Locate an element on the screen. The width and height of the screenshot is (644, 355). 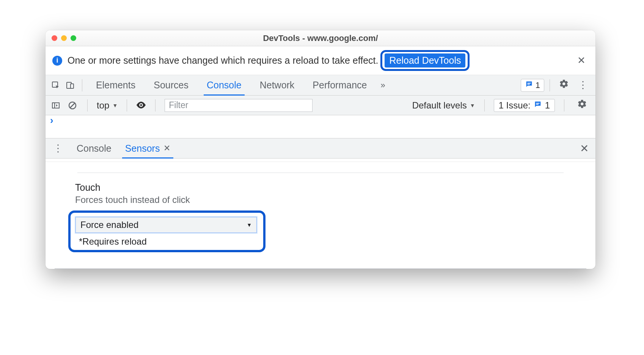
touch-subheading: Forces touch instead of click is located at coordinates (324, 200).